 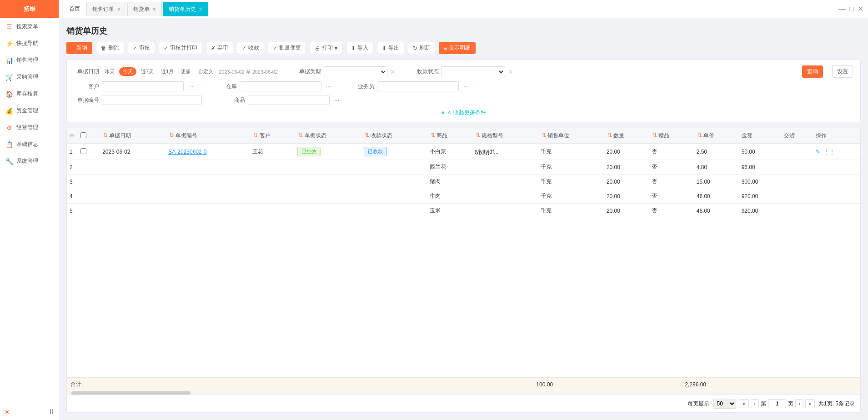 I want to click on horizontal-scrollbar, so click(x=464, y=393).